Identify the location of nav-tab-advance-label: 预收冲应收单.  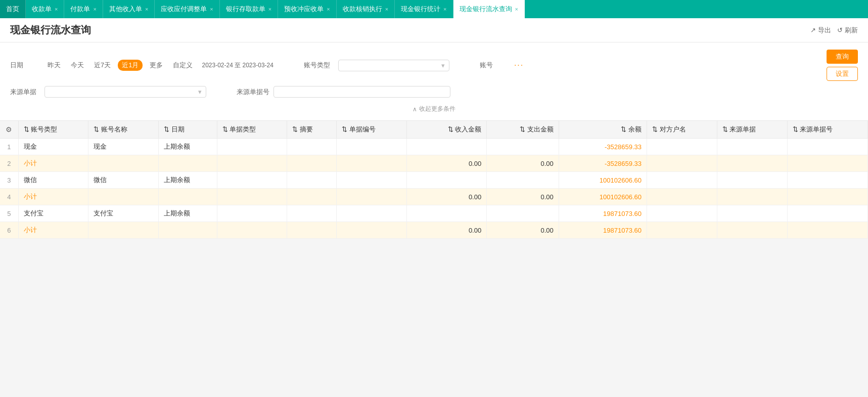
(304, 9).